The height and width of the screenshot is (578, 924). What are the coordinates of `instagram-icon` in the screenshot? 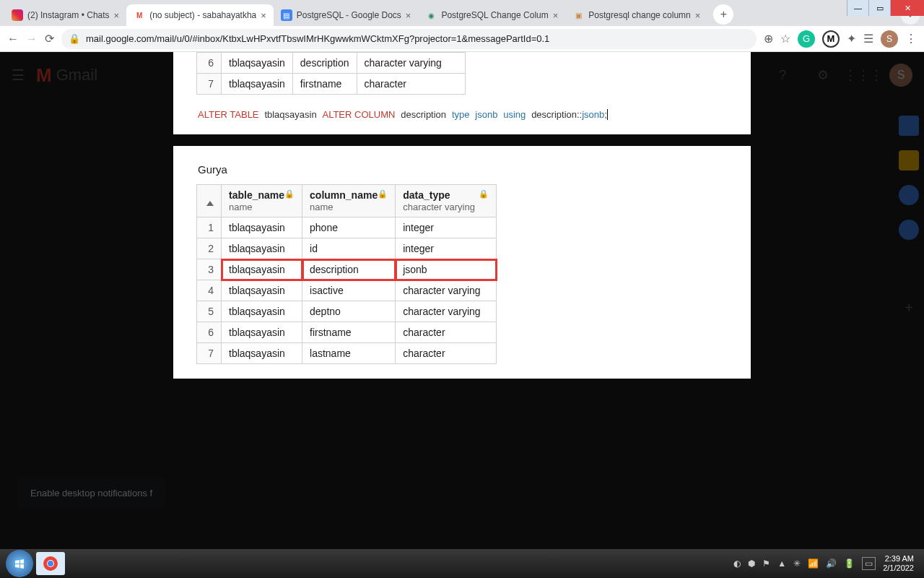 It's located at (17, 15).